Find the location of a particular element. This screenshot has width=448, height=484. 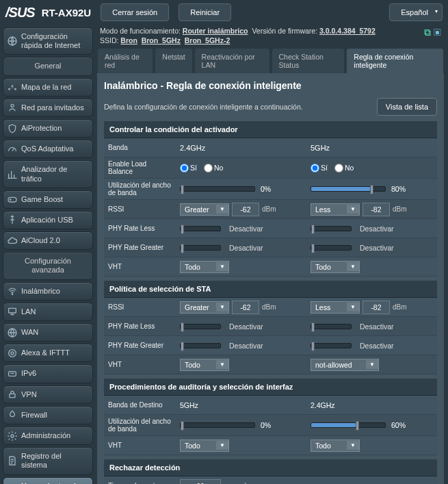

logout-button: Cerrar sesión is located at coordinates (135, 12).